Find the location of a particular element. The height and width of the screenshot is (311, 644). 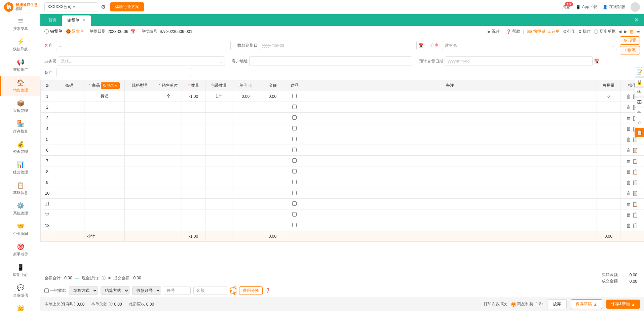

window-close-button: ✕ is located at coordinates (636, 20).